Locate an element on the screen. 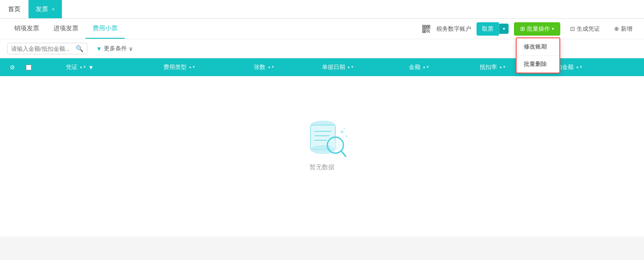 The width and height of the screenshot is (644, 260). take-ticket-main-btn: 取票 is located at coordinates (488, 29).